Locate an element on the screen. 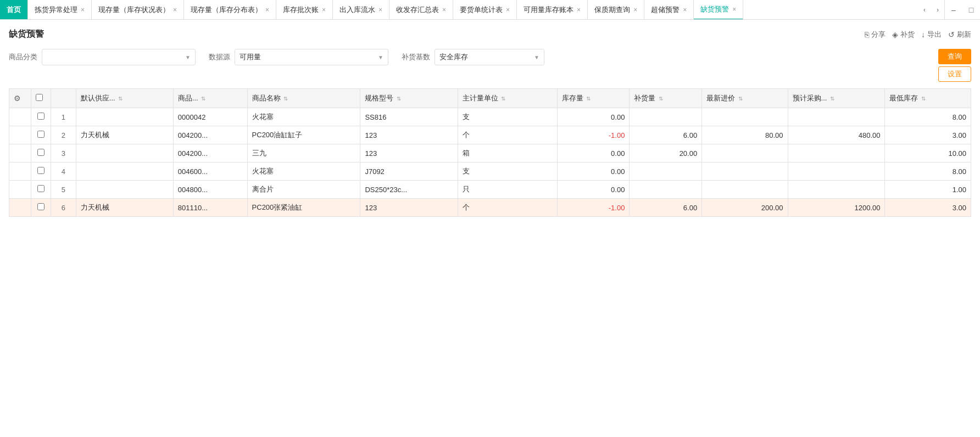 The image size is (980, 437). col-settings: ⚙ is located at coordinates (20, 99).